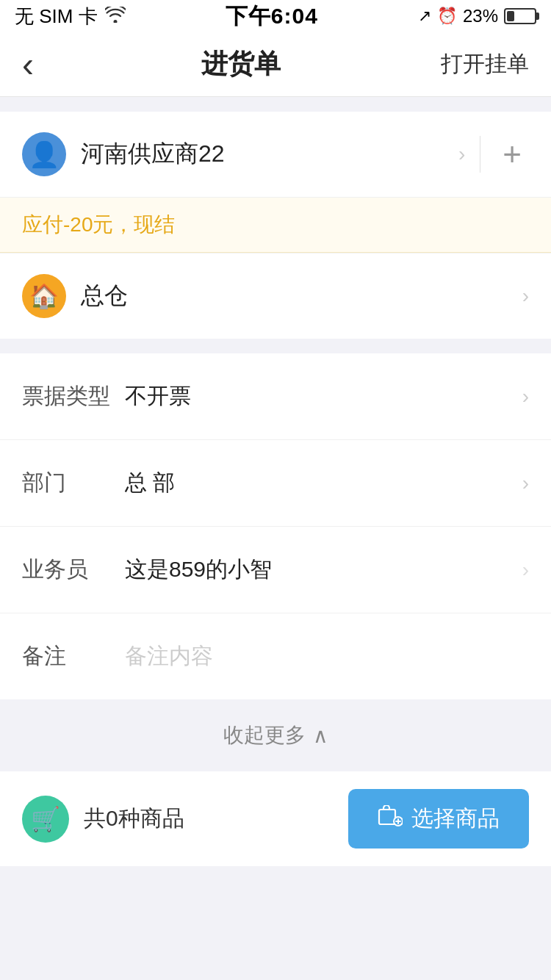  I want to click on warehouse-icon: 🏠, so click(44, 296).